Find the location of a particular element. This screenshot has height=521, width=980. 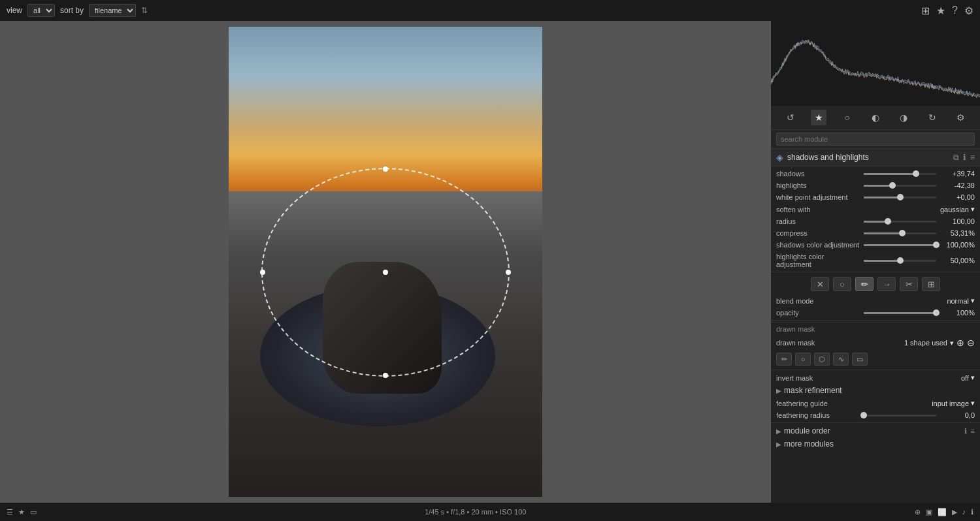

compress-track is located at coordinates (900, 234).